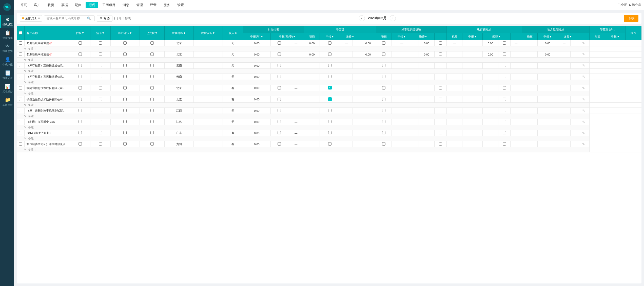 The image size is (644, 286). Describe the element at coordinates (37, 5) in the screenshot. I see `nav-kehu: 客户` at that location.